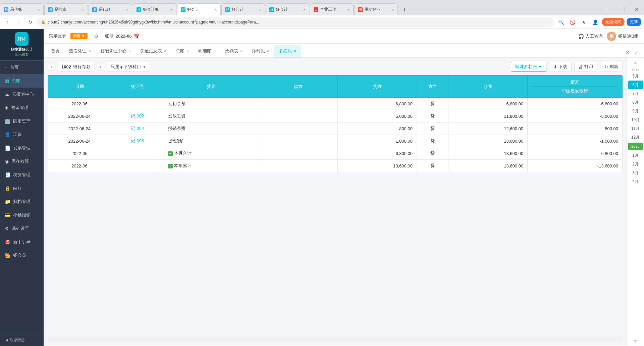 The image size is (644, 346). I want to click on cell-voucher-3: 记-004, so click(138, 129).